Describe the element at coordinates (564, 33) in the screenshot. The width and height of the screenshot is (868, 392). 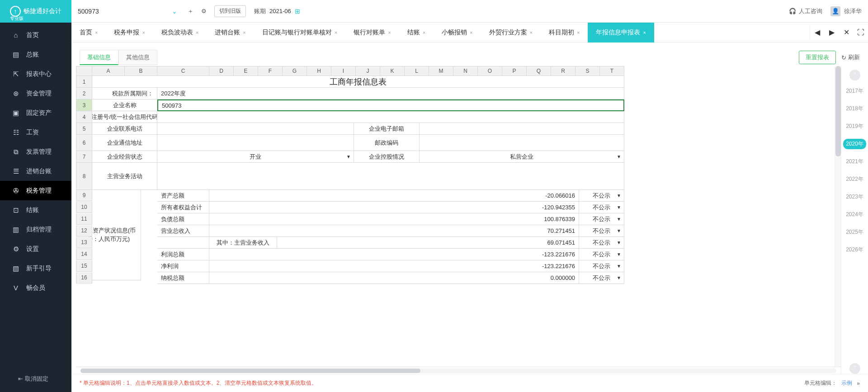
I see `tab-9: 科目期初×` at that location.